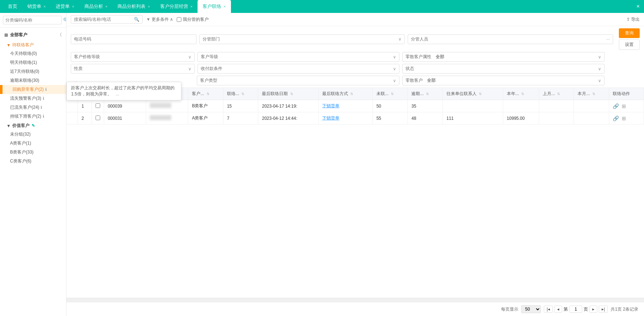  Describe the element at coordinates (148, 19) in the screenshot. I see `funnel-icon: ▼` at that location.